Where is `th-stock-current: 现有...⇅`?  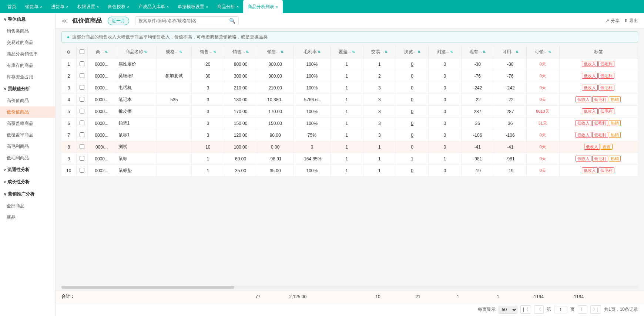
th-stock-current: 现有...⇅ is located at coordinates (477, 52).